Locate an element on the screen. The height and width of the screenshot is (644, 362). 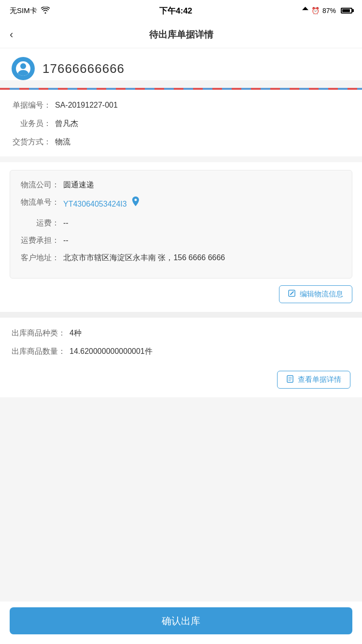
view-detail-button: 查看单据详情 is located at coordinates (314, 379).